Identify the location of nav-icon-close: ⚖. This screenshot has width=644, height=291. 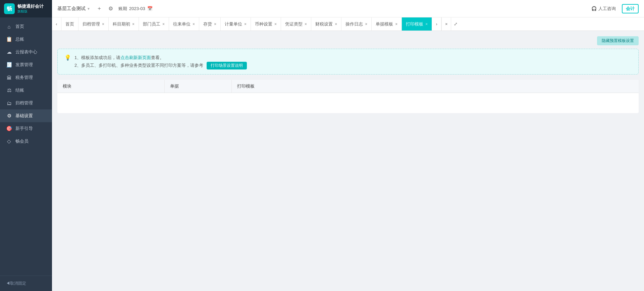
(9, 90).